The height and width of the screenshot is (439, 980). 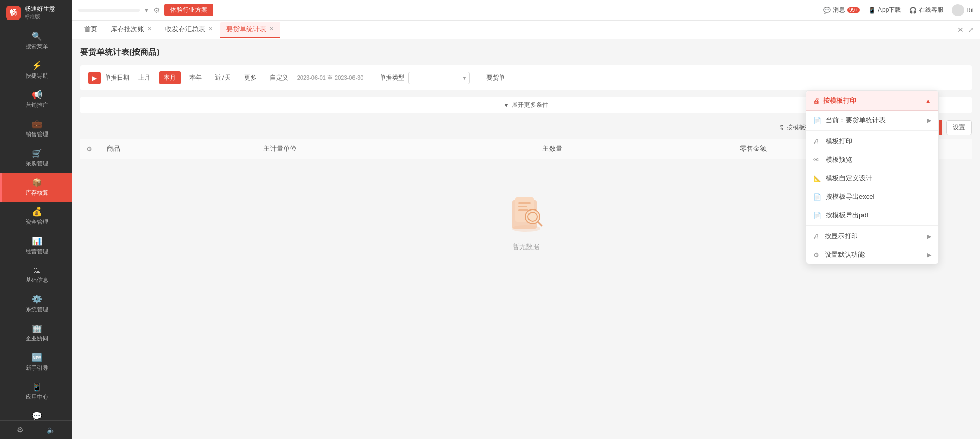 What do you see at coordinates (927, 10) in the screenshot?
I see `online-service-btn: 🎧 在线客服` at bounding box center [927, 10].